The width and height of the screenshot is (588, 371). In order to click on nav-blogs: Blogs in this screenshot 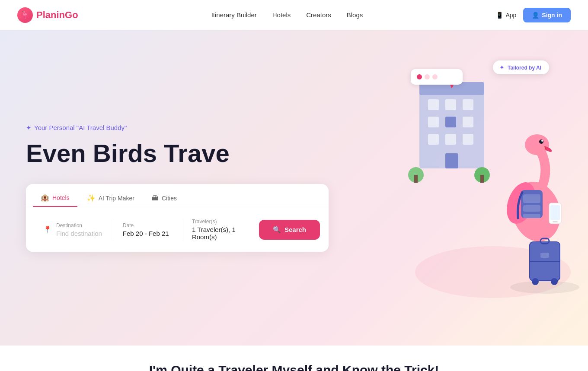, I will do `click(355, 15)`.